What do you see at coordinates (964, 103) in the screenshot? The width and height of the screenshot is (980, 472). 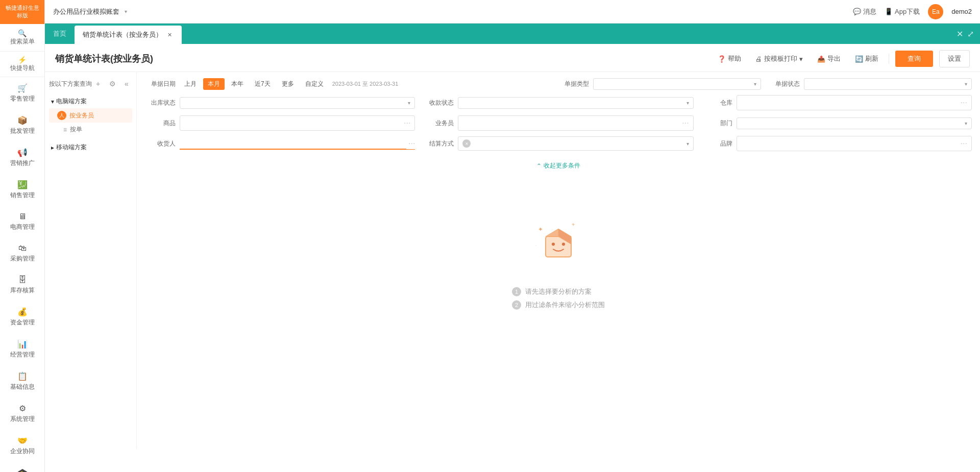 I see `warehouse-dots: ···` at bounding box center [964, 103].